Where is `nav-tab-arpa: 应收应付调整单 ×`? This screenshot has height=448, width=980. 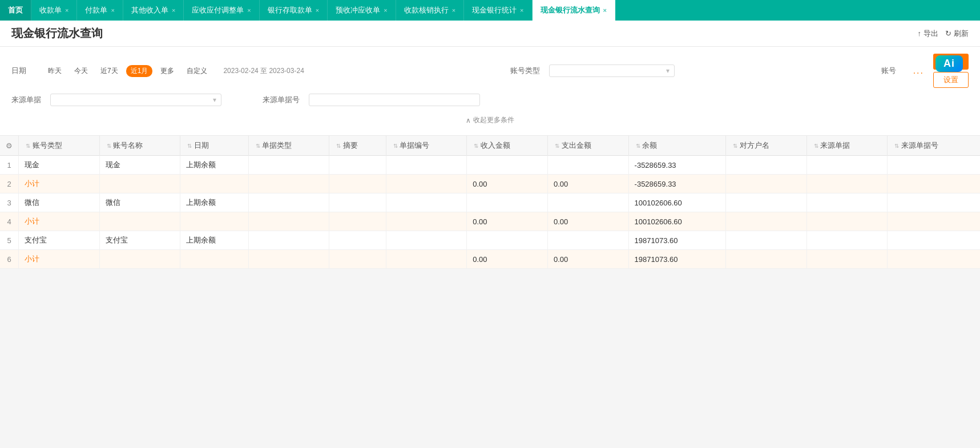
nav-tab-arpa: 应收应付调整单 × is located at coordinates (221, 10).